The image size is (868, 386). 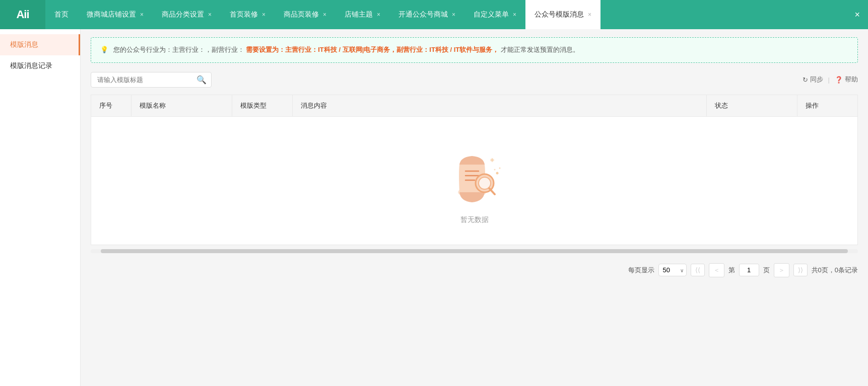 I want to click on nav-label-home: 首页, so click(x=61, y=15).